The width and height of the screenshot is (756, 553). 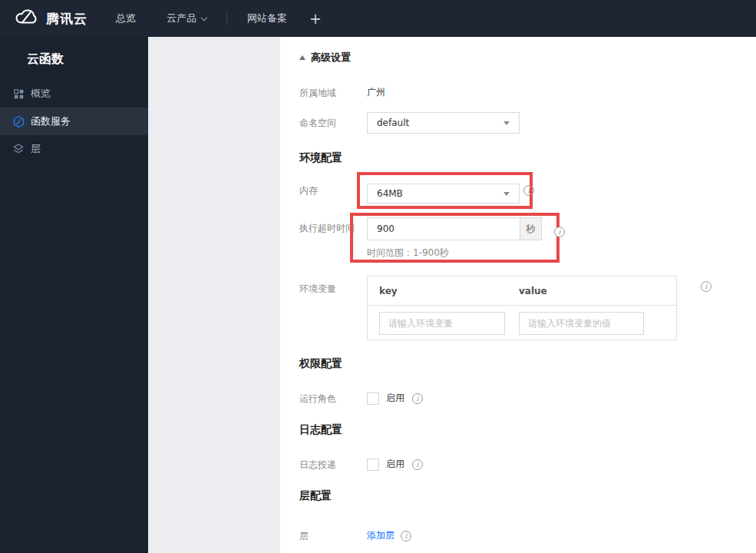 I want to click on log-delivery-label: 日志投递, so click(x=333, y=465).